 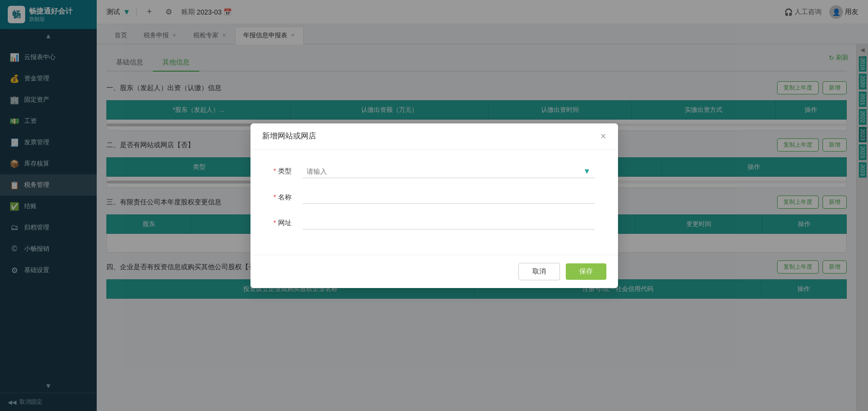 I want to click on name-field, so click(x=449, y=198).